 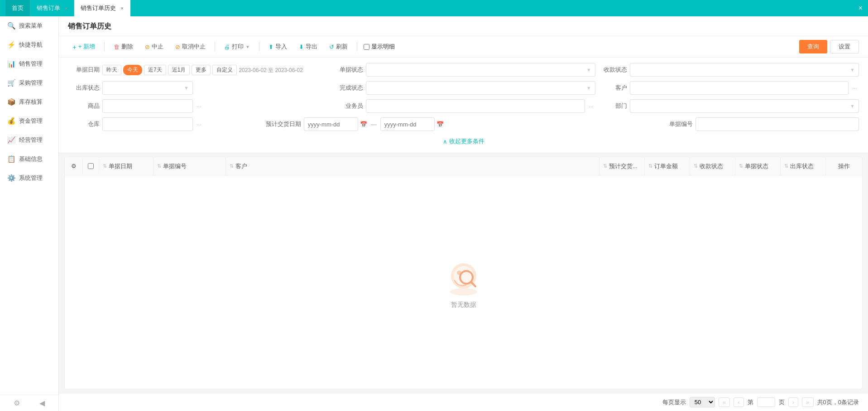 I want to click on show-detail-checkbox, so click(x=367, y=47).